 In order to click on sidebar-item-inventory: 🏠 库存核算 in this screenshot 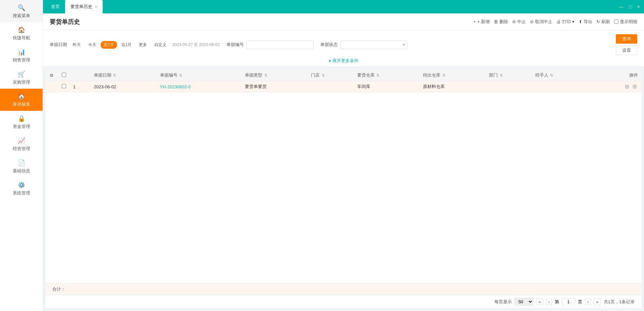, I will do `click(21, 100)`.